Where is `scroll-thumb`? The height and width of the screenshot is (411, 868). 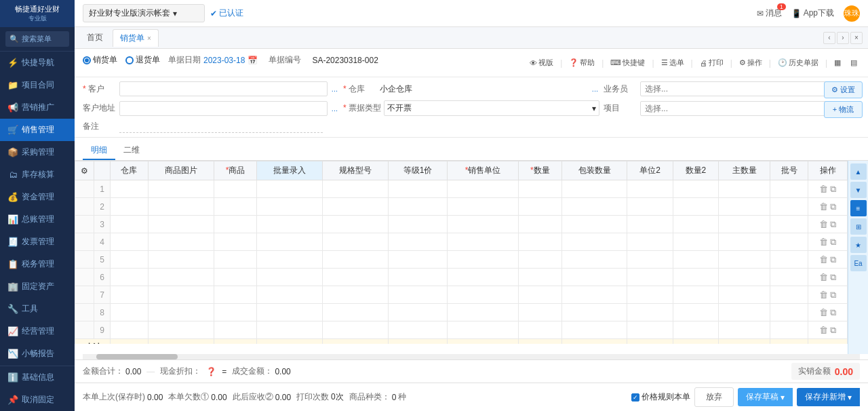 scroll-thumb is located at coordinates (137, 357).